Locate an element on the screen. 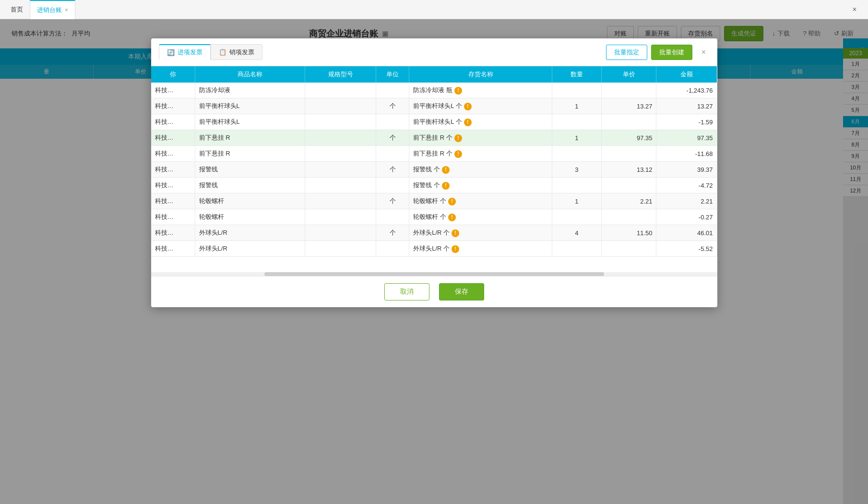  table-header-row: 你 商品名称 规格型号 单位 存货名称 数量 单价 金额 is located at coordinates (434, 74).